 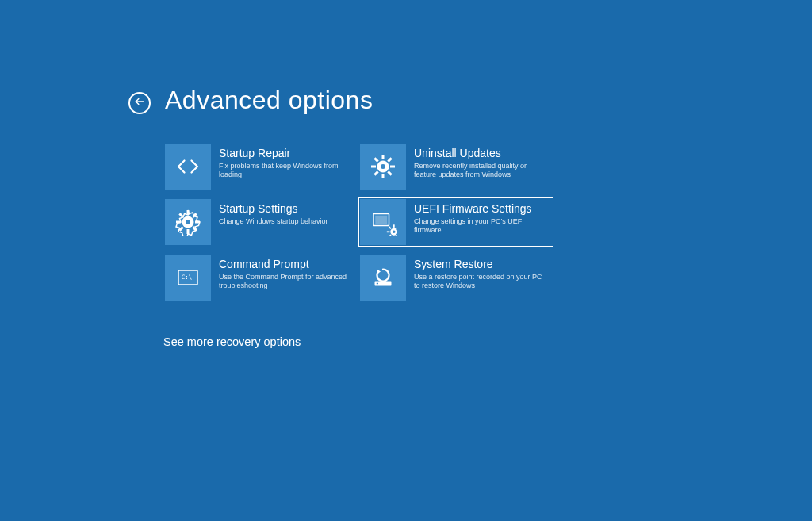 I want to click on arrow-left-icon, so click(x=140, y=103).